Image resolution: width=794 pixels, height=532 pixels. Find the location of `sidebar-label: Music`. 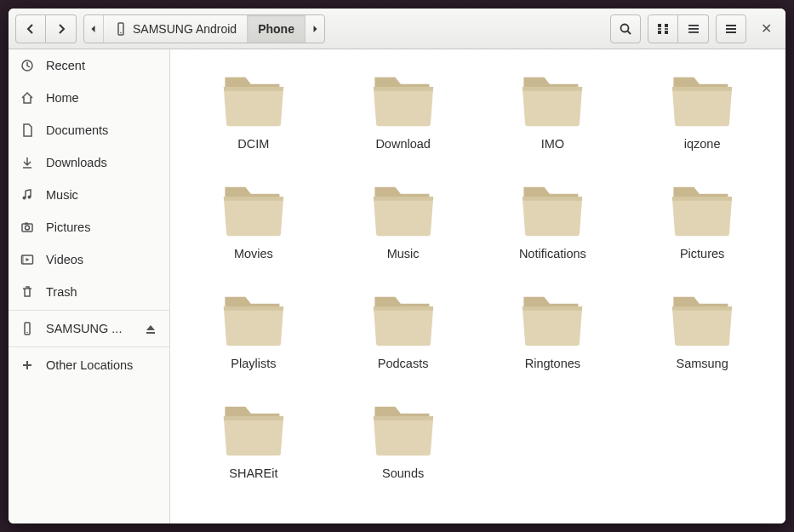

sidebar-label: Music is located at coordinates (62, 195).